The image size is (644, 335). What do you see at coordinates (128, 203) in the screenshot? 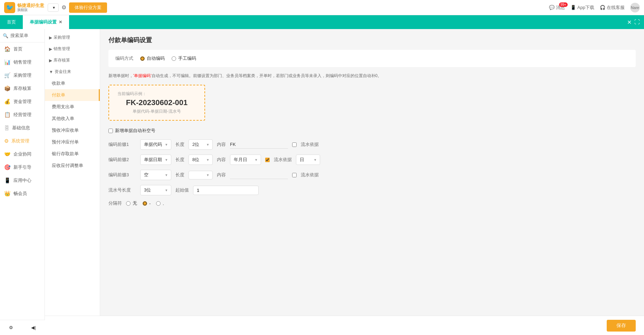
I see `sep-none-radio` at bounding box center [128, 203].